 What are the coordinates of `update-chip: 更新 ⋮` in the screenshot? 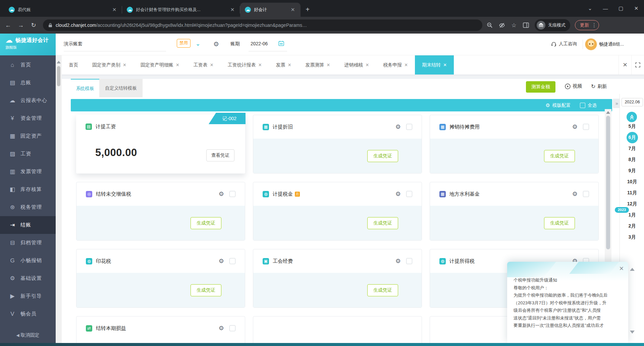 It's located at (587, 25).